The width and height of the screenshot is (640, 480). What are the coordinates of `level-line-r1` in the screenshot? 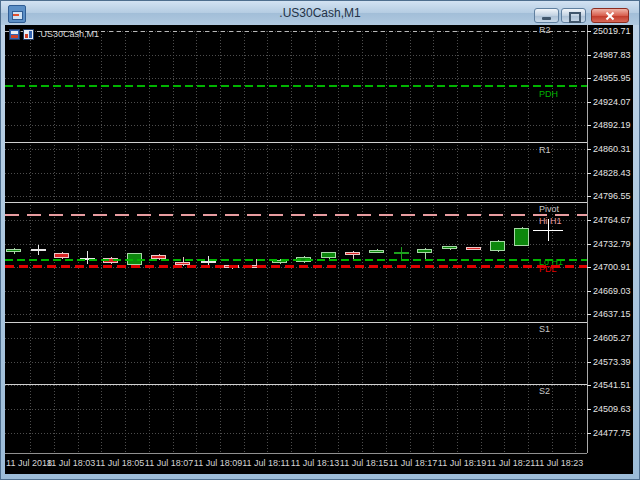 It's located at (296, 142).